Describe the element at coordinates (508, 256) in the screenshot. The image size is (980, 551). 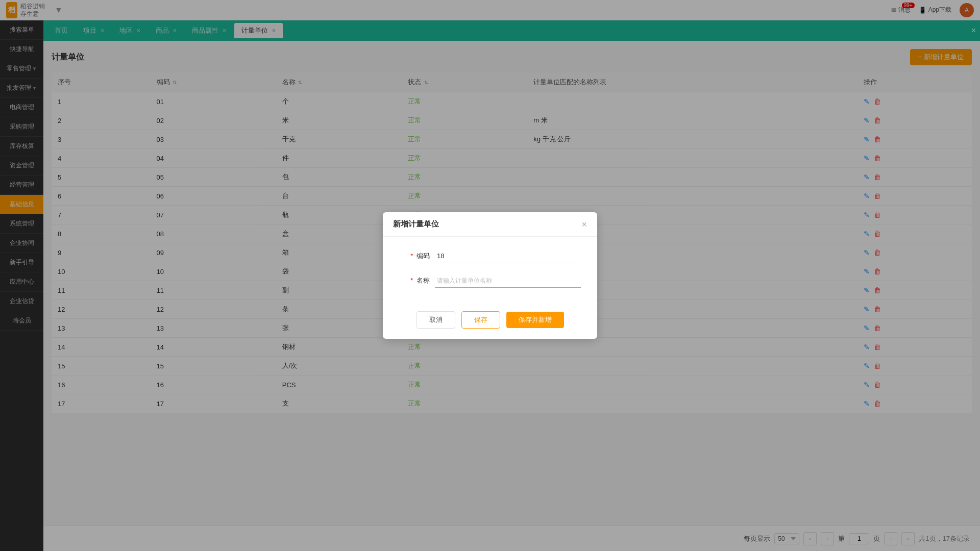
I see `code-input` at that location.